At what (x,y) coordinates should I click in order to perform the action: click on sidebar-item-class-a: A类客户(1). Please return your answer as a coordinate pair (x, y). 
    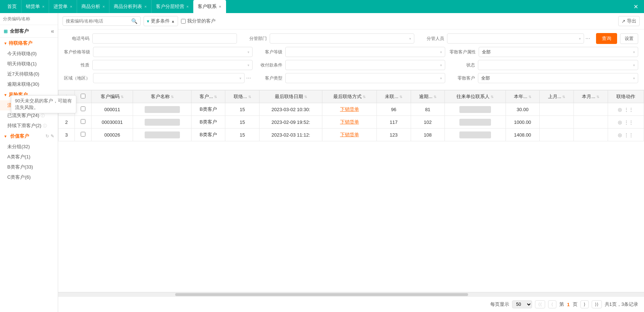
    Looking at the image, I should click on (29, 157).